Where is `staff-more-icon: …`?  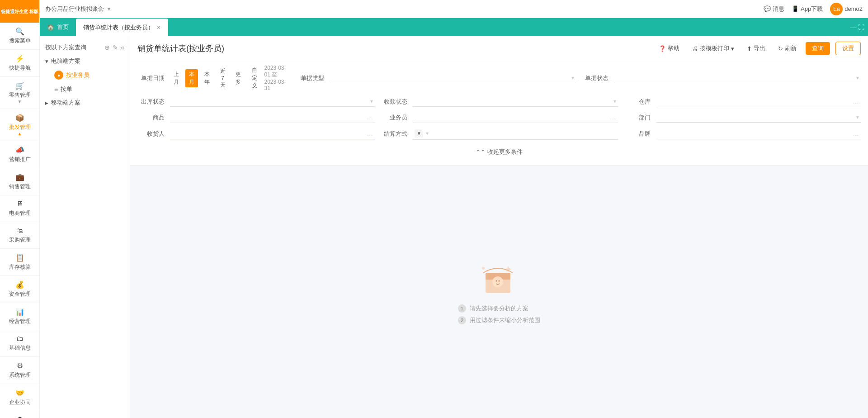
staff-more-icon: … is located at coordinates (613, 117).